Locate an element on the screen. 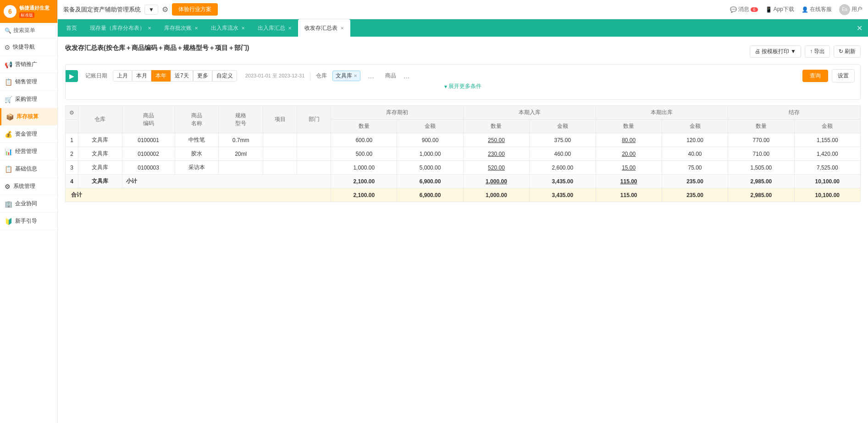  row-close-amt: 1,420.00 is located at coordinates (827, 154).